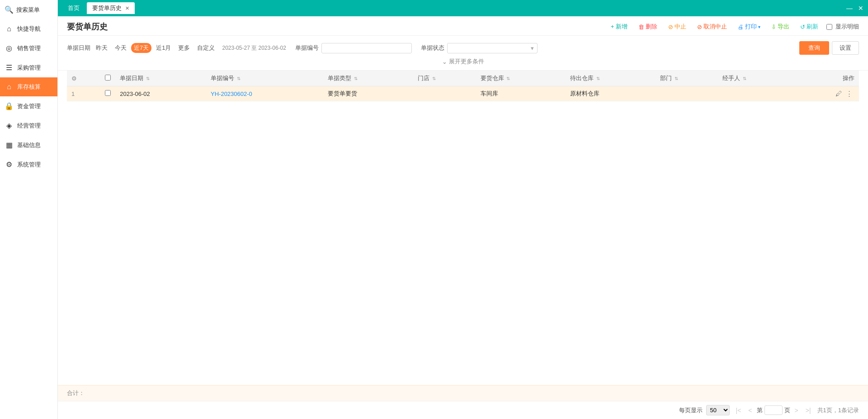  Describe the element at coordinates (9, 87) in the screenshot. I see `inventory-icon: ⌂` at that location.